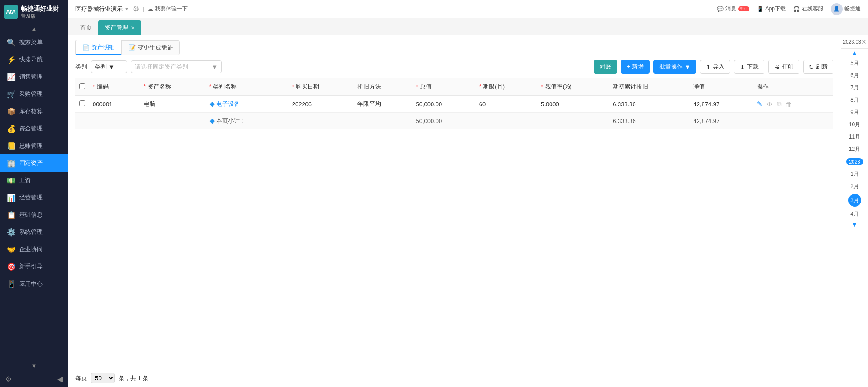 Image resolution: width=868 pixels, height=387 pixels. Describe the element at coordinates (855, 64) in the screenshot. I see `calendar-month-5: 5月` at that location.